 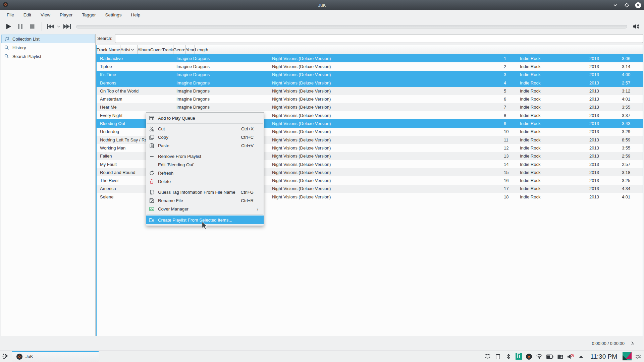 What do you see at coordinates (32, 26) in the screenshot?
I see `stop-button` at bounding box center [32, 26].